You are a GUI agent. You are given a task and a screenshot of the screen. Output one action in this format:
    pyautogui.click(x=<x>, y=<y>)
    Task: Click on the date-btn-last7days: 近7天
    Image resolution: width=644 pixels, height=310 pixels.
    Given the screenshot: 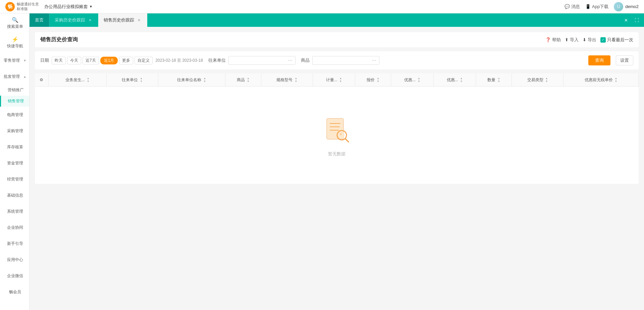 What is the action you would take?
    pyautogui.click(x=91, y=60)
    